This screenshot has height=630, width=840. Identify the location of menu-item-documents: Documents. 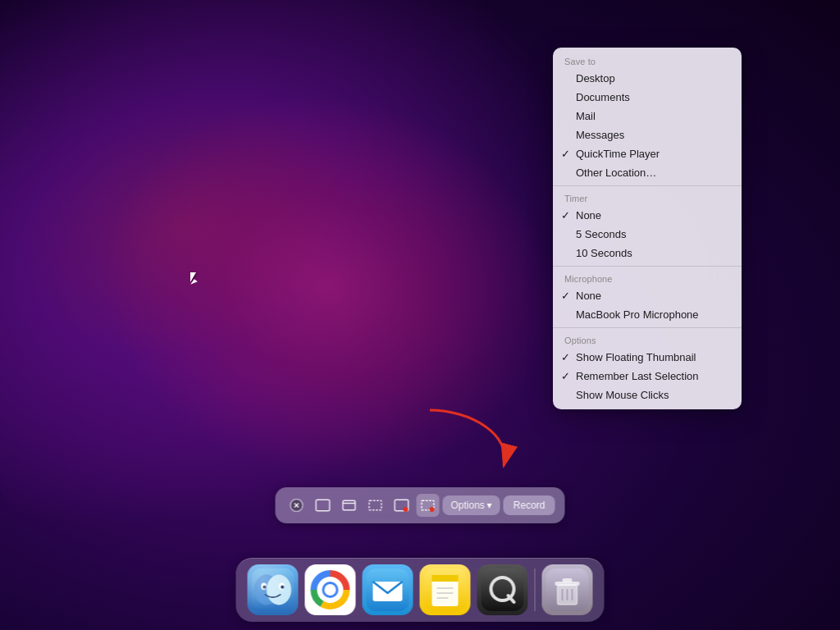
(647, 97).